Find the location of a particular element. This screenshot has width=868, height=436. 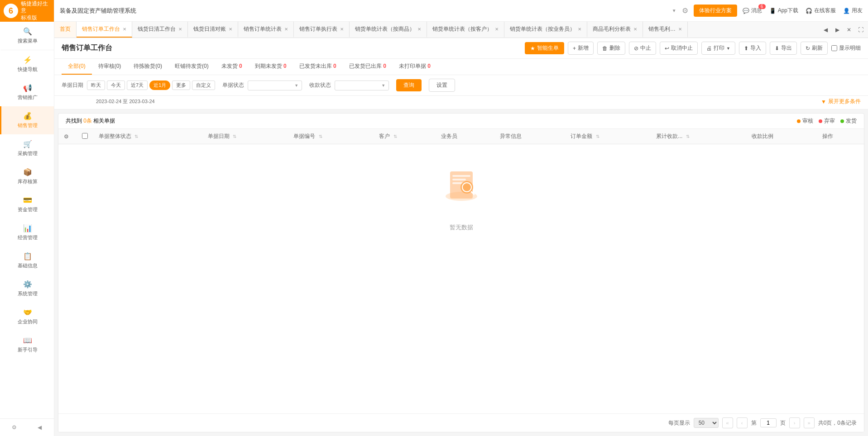

page-number-input is located at coordinates (768, 423).